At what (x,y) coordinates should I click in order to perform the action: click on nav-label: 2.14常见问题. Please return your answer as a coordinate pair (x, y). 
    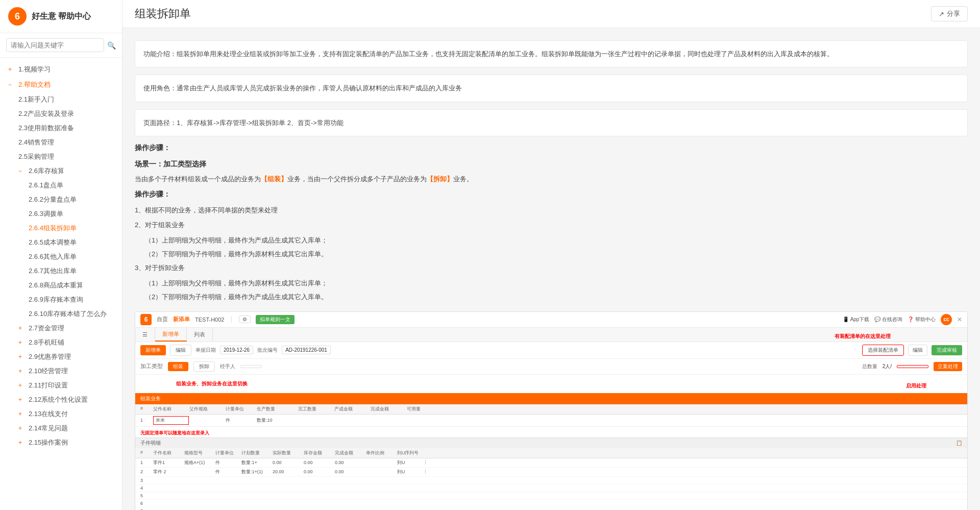
    Looking at the image, I should click on (48, 428).